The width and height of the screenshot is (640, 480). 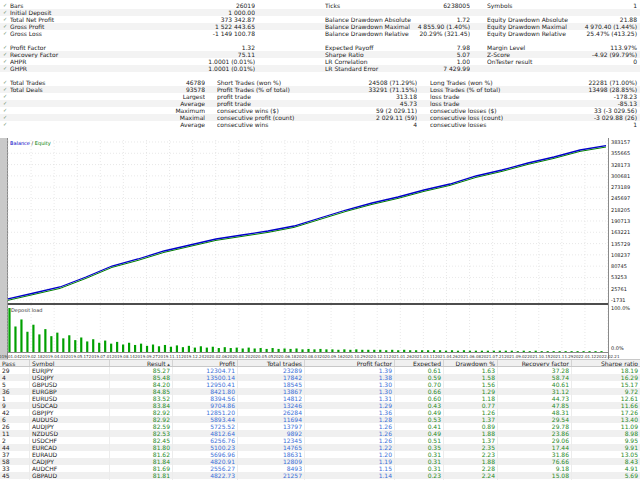 What do you see at coordinates (272, 406) in the screenshot?
I see `cell-total-trades: 13246` at bounding box center [272, 406].